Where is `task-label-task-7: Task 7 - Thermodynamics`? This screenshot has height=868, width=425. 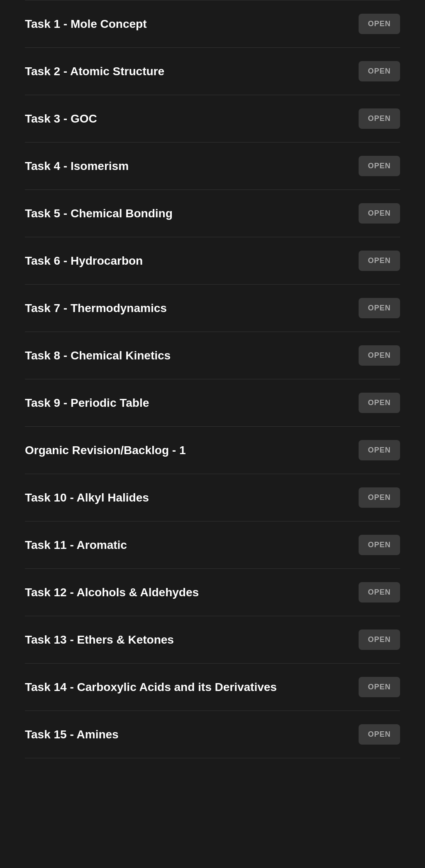 task-label-task-7: Task 7 - Thermodynamics is located at coordinates (192, 308).